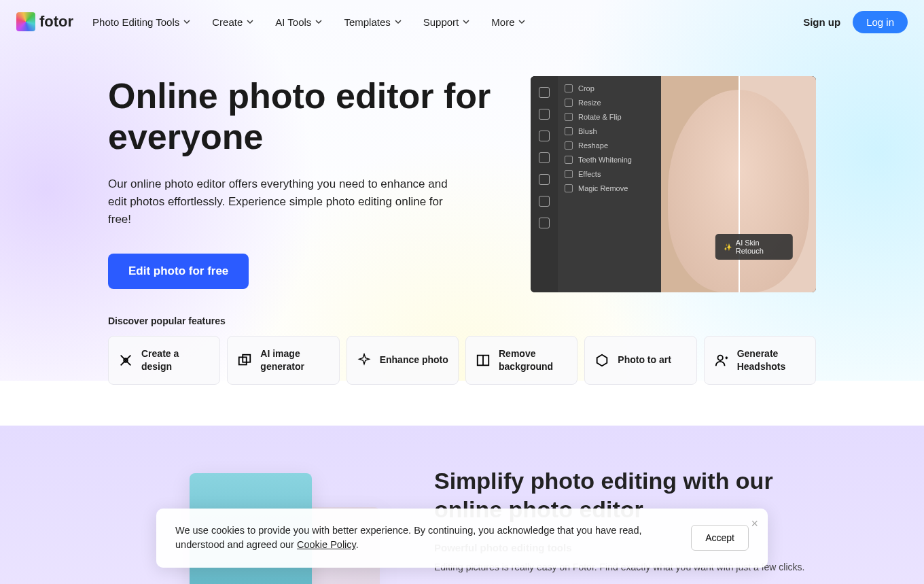 The width and height of the screenshot is (924, 584). What do you see at coordinates (609, 131) in the screenshot?
I see `tool-blush: Blush` at bounding box center [609, 131].